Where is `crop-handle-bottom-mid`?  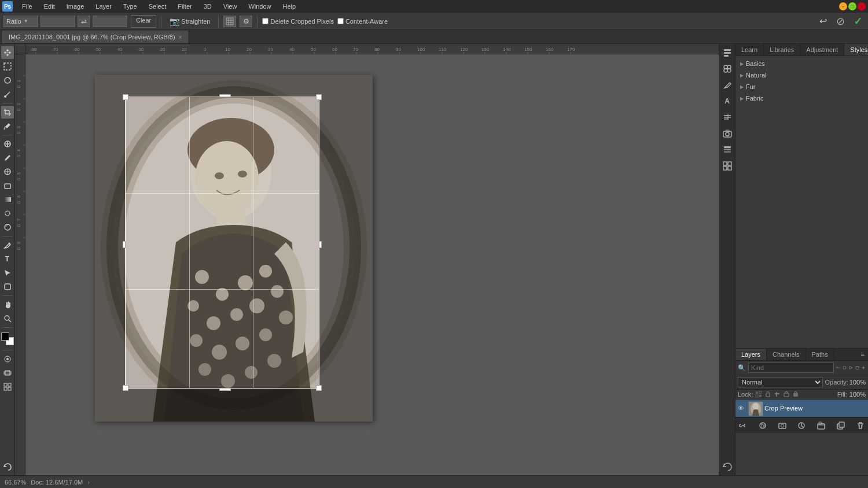
crop-handle-bottom-mid is located at coordinates (225, 390).